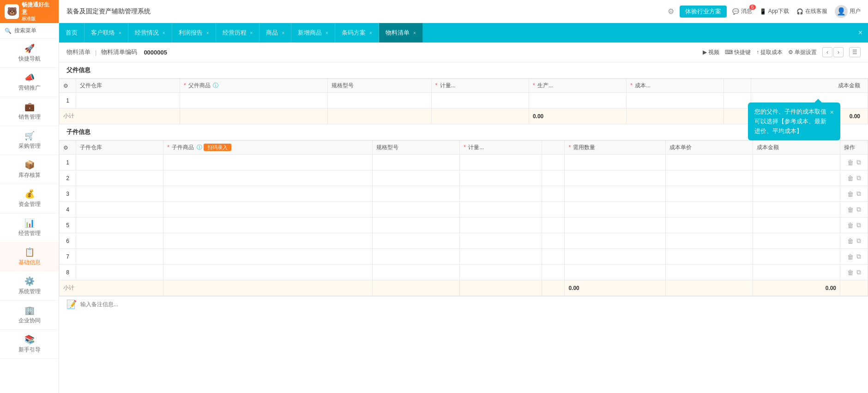 Image resolution: width=868 pixels, height=393 pixels. I want to click on tab-products-close: ×, so click(283, 33).